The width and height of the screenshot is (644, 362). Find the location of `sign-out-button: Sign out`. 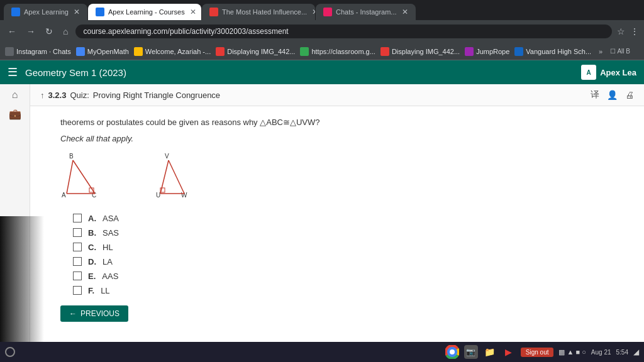

sign-out-button: Sign out is located at coordinates (537, 352).